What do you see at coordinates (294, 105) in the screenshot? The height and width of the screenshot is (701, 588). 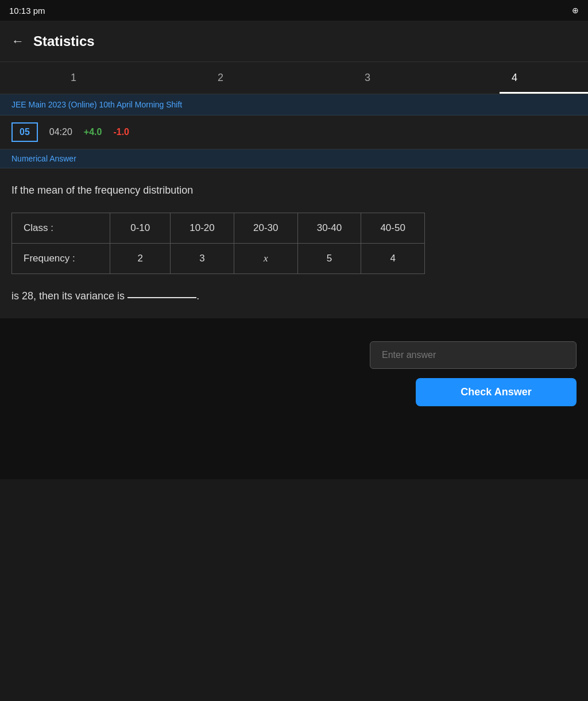 I see `question-source: JEE Main 2023 (Online) 10th April Mornin…` at bounding box center [294, 105].